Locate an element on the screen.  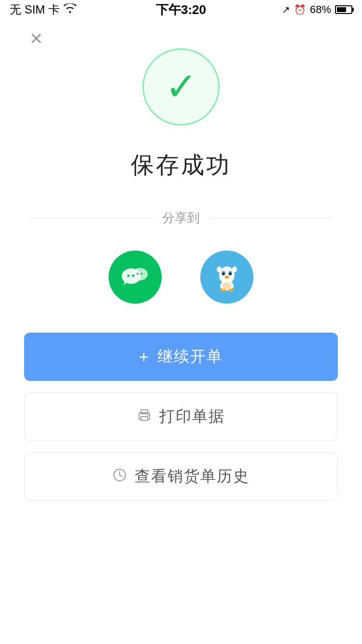
share-divider: 分享到 is located at coordinates (181, 218).